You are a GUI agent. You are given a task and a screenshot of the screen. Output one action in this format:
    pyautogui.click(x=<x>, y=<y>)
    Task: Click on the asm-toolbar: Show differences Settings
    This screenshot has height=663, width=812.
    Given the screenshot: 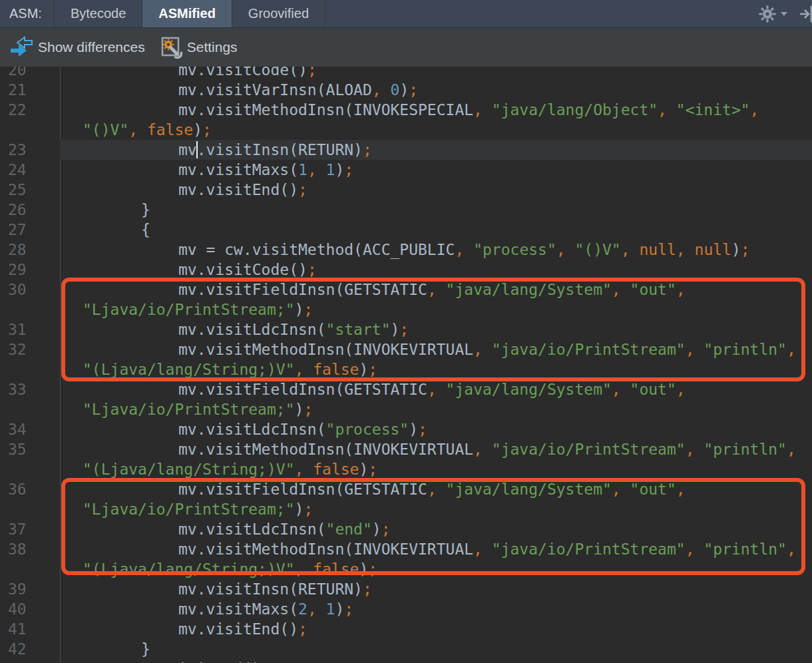 What is the action you would take?
    pyautogui.click(x=406, y=47)
    